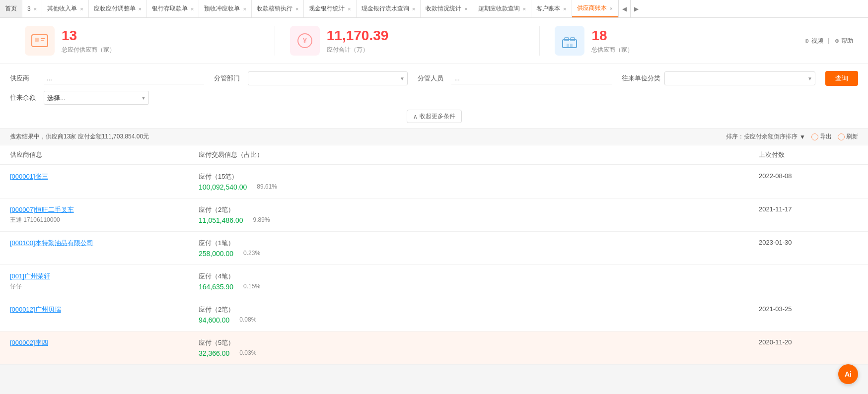 Image resolution: width=868 pixels, height=394 pixels. What do you see at coordinates (808, 209) in the screenshot?
I see `lastpay-2: 2021-11-17` at bounding box center [808, 209].